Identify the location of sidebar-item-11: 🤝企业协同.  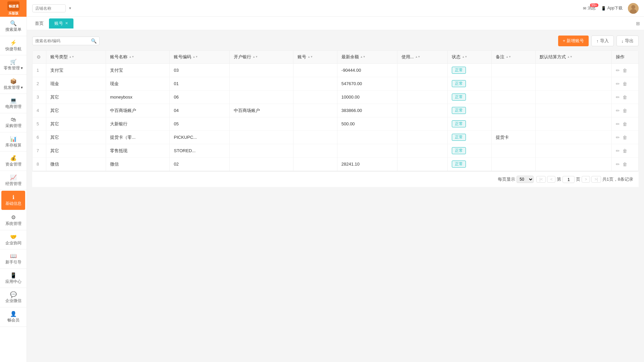
(13, 240).